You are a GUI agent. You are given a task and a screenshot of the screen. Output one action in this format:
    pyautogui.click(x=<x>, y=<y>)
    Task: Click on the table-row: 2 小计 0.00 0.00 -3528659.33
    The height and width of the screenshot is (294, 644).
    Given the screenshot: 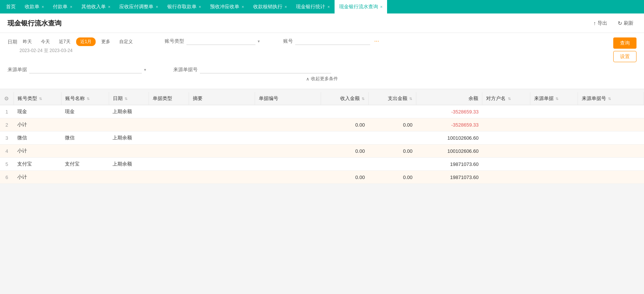 What is the action you would take?
    pyautogui.click(x=322, y=125)
    